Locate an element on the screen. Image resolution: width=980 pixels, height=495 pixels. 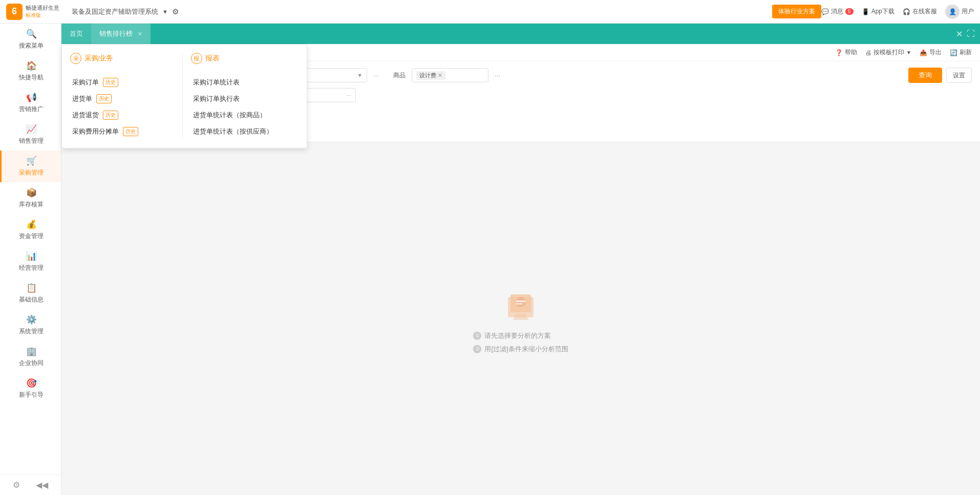
collapse-sidebar-icon: ◀◀ is located at coordinates (42, 485).